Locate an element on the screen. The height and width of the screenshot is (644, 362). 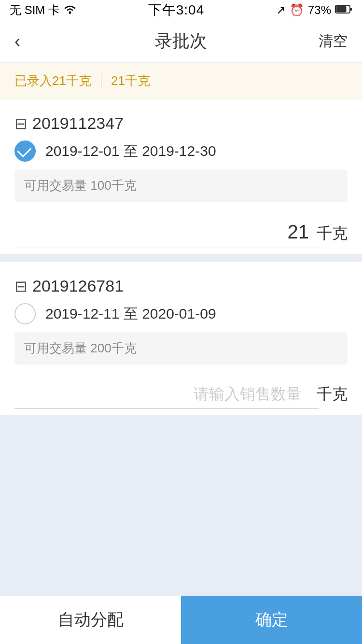
confirm-button: 确定 is located at coordinates (271, 620).